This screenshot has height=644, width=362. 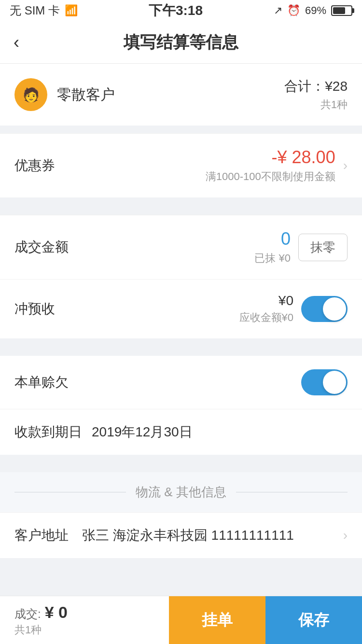 I want to click on coupon-chevron-icon: ›, so click(x=346, y=166).